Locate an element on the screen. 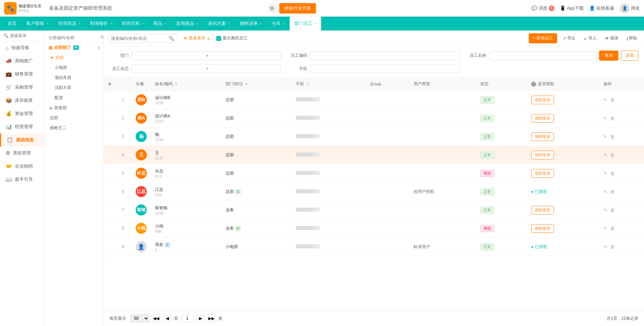 The image size is (644, 326). navtab-客户联络: 客户联络× is located at coordinates (37, 24).